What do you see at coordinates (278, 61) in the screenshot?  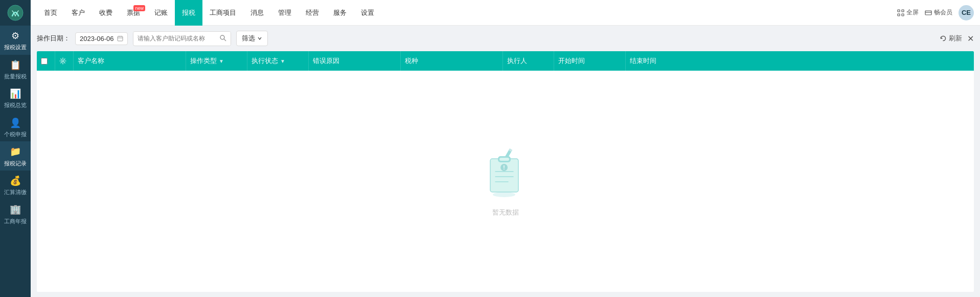 I see `th-exec-status: 执行状态 ▼` at bounding box center [278, 61].